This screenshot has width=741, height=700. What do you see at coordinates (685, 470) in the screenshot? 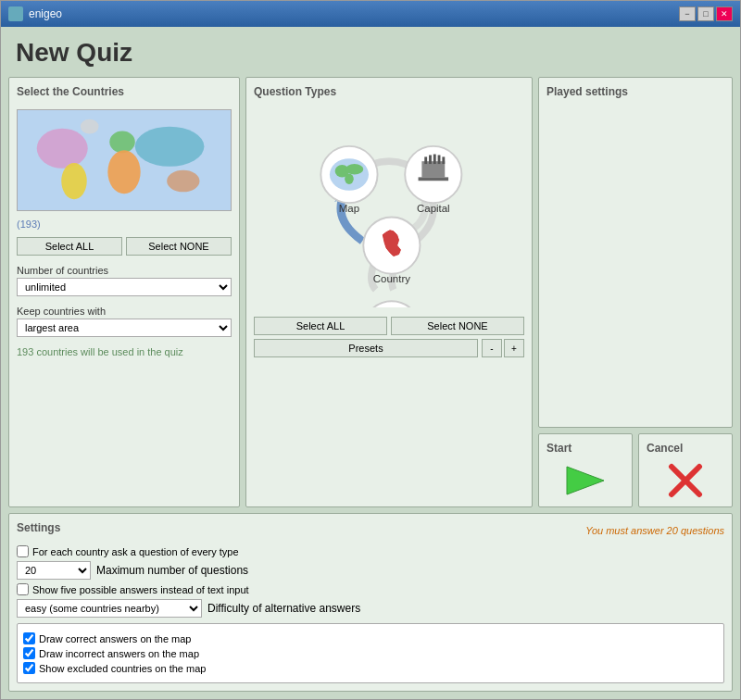
I see `cancel-button: Cancel` at bounding box center [685, 470].